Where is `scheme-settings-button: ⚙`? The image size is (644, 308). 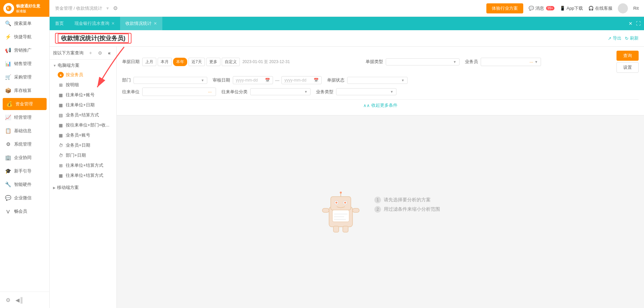
scheme-settings-button: ⚙ is located at coordinates (100, 53).